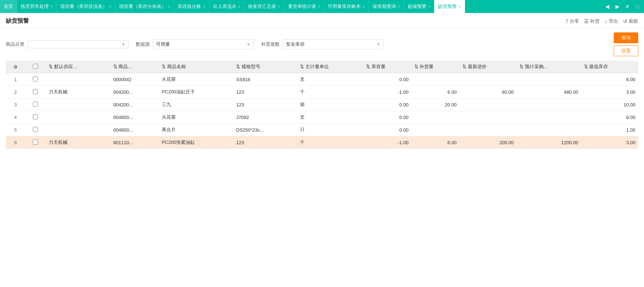 The width and height of the screenshot is (644, 287). I want to click on datasource-value: 可用量, so click(163, 44).